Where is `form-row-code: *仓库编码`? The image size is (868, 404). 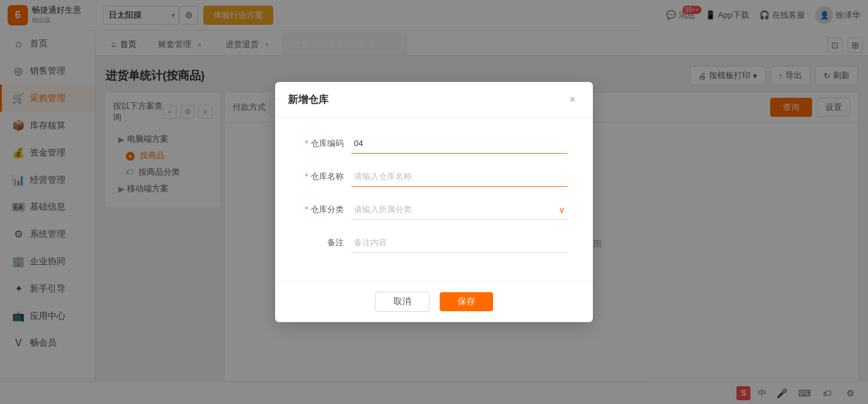 form-row-code: *仓库编码 is located at coordinates (434, 144).